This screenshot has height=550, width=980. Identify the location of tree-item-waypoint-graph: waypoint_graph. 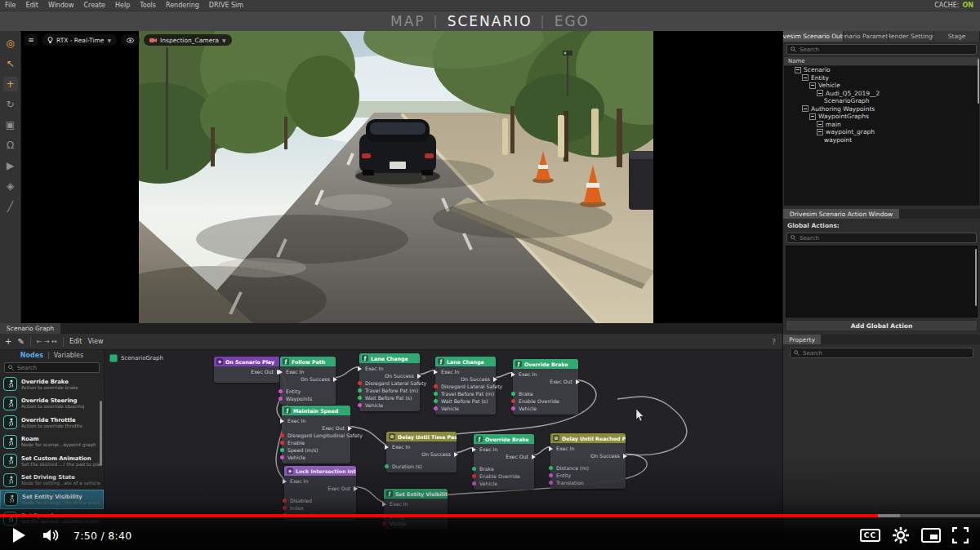
(882, 132).